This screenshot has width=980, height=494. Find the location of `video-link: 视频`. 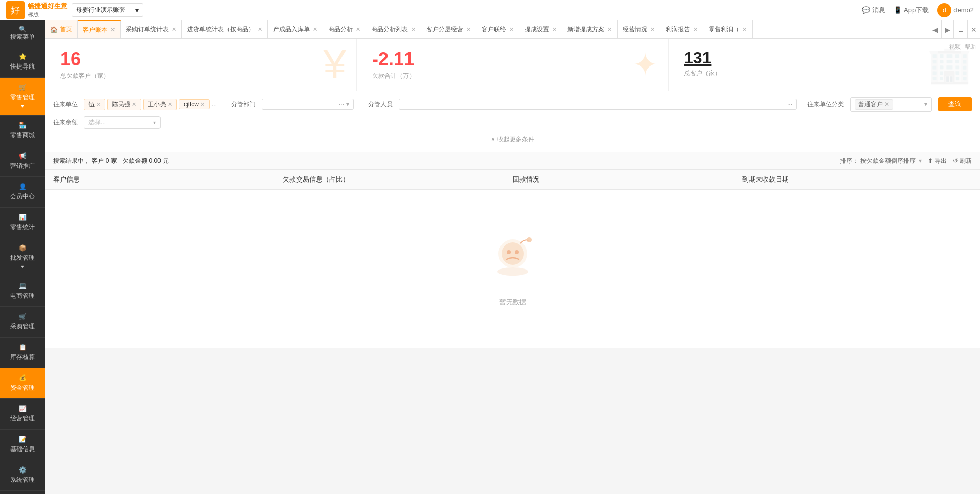

video-link: 视频 is located at coordinates (955, 47).